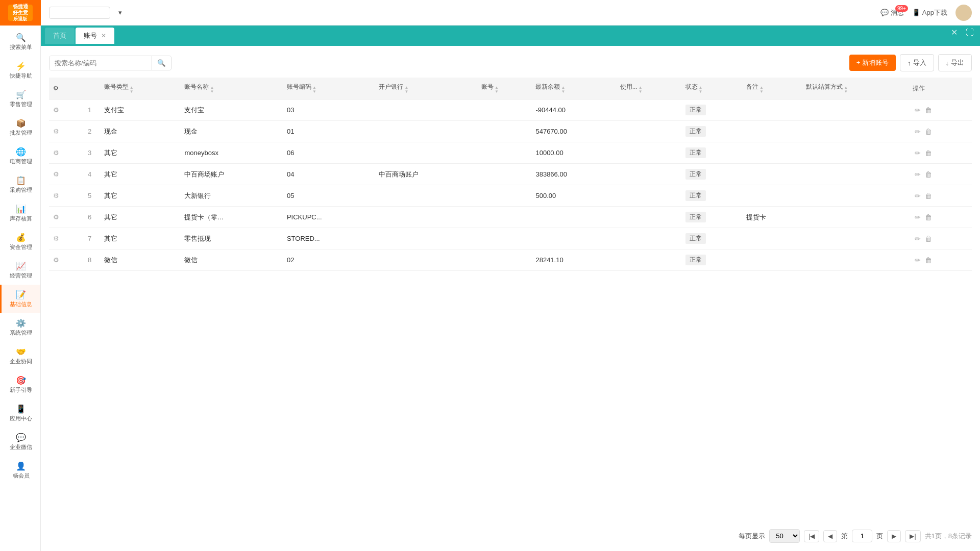  I want to click on sidebar-item-quick-nav: ⚡快捷导航, so click(20, 70).